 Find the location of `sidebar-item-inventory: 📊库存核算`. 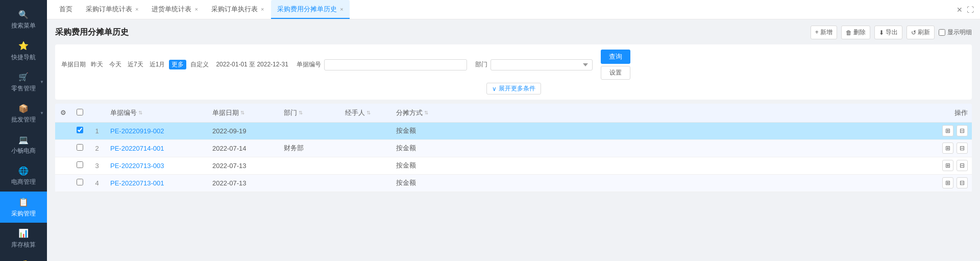

sidebar-item-inventory: 📊库存核算 is located at coordinates (23, 238).